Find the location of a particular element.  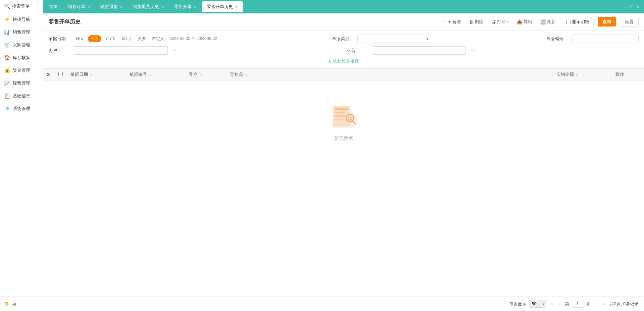

delete-icon: 🗑 is located at coordinates (471, 22).